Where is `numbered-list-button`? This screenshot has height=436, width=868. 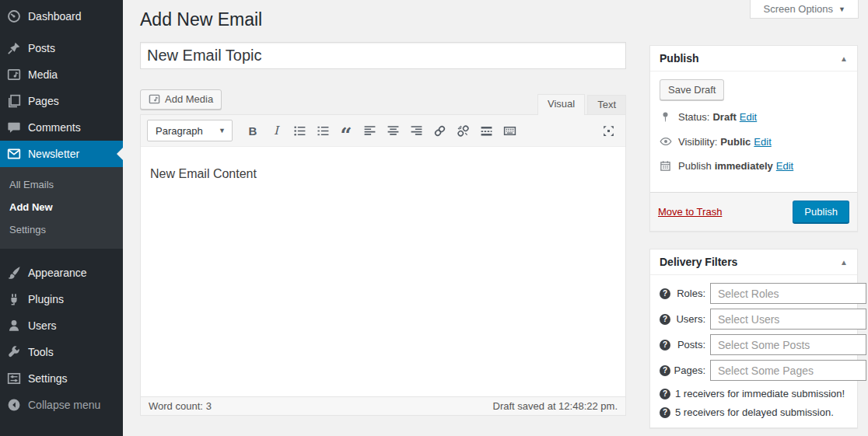 numbered-list-button is located at coordinates (323, 131).